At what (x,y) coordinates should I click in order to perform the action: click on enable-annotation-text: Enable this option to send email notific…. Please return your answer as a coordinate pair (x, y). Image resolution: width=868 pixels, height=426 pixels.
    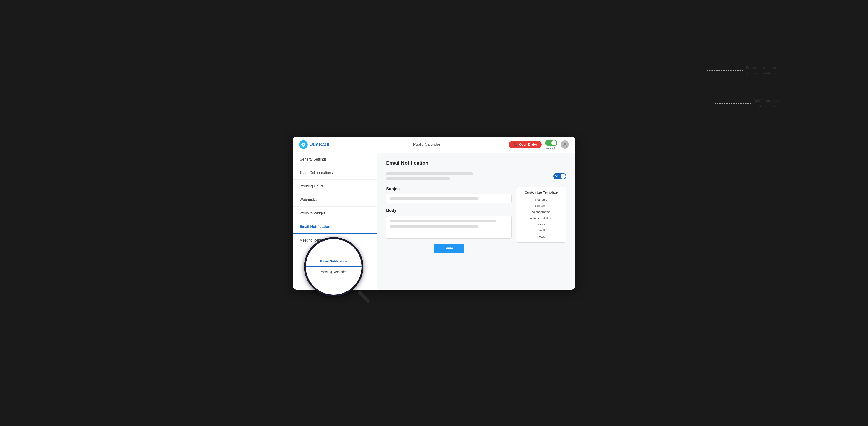
    Looking at the image, I should click on (762, 70).